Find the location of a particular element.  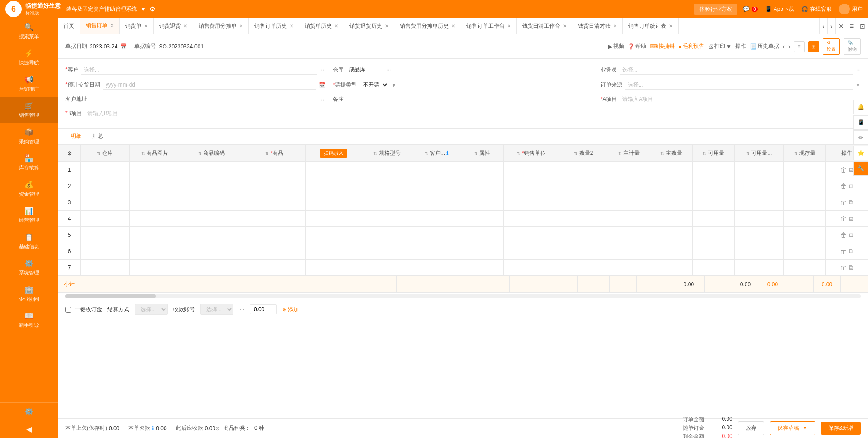

save-new-btn: 保存&新增 is located at coordinates (841, 428).